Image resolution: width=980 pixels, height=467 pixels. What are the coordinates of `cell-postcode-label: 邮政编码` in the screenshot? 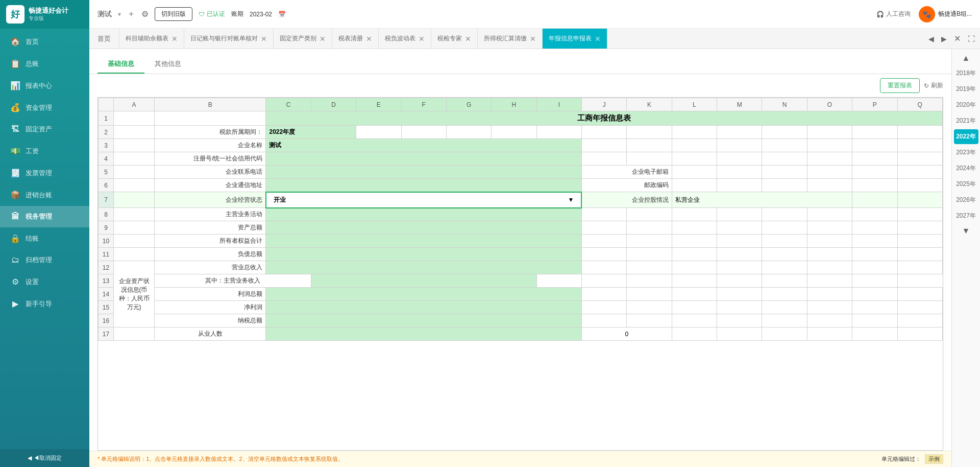 It's located at (627, 185).